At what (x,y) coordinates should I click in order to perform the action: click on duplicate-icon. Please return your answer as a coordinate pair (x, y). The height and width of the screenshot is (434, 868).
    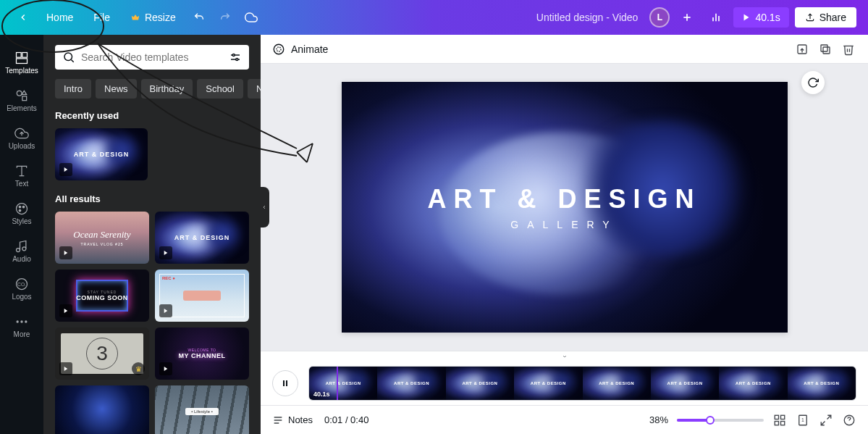
    Looking at the image, I should click on (825, 49).